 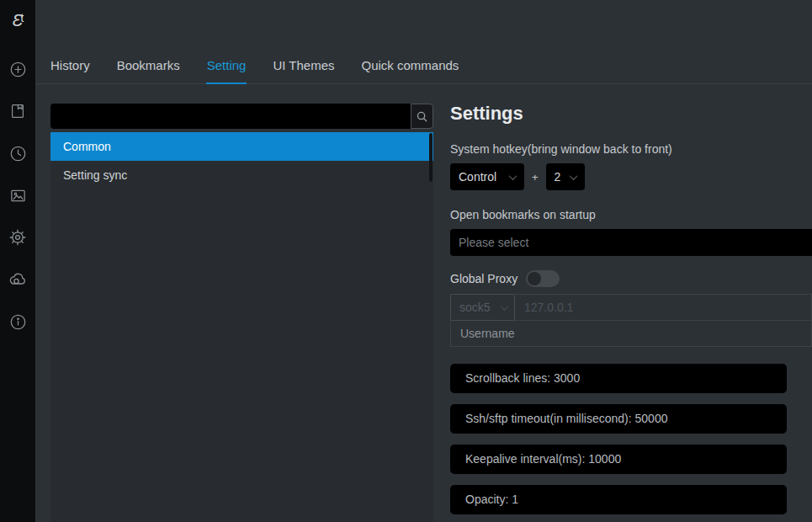 I want to click on hotkey-plus: +, so click(x=535, y=177).